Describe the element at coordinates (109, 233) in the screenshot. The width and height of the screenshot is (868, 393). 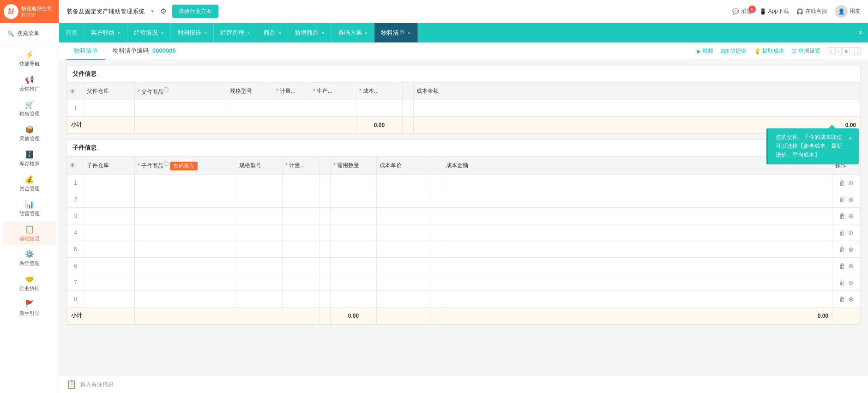
I see `child-row-4-warehouse` at that location.